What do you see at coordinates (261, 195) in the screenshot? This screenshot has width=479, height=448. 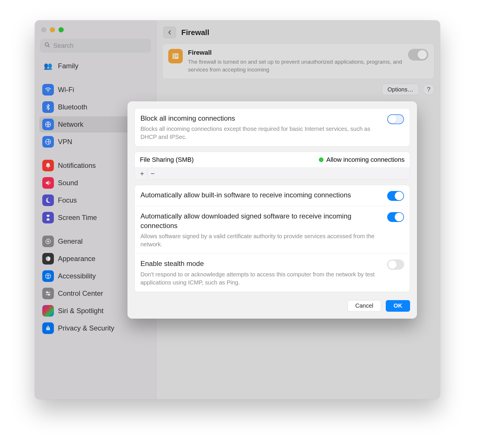 I see `builtin-title: Automatically allow built-in software to…` at bounding box center [261, 195].